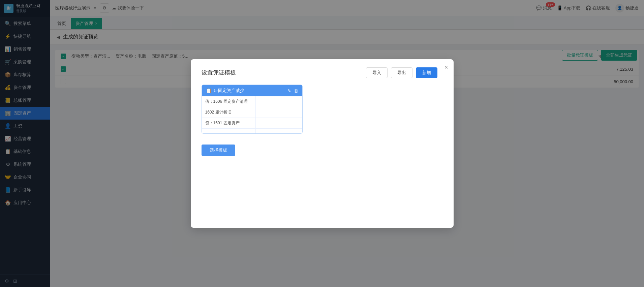 The image size is (644, 287). I want to click on template-cell-account-1: 1602 累计折旧, so click(229, 113).